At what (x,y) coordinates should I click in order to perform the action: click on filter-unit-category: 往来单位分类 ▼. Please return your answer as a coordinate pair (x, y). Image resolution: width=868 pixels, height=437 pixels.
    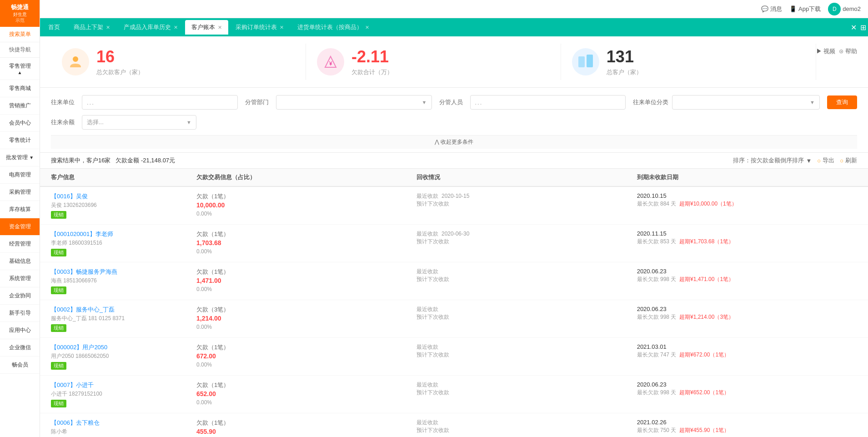
    Looking at the image, I should click on (727, 102).